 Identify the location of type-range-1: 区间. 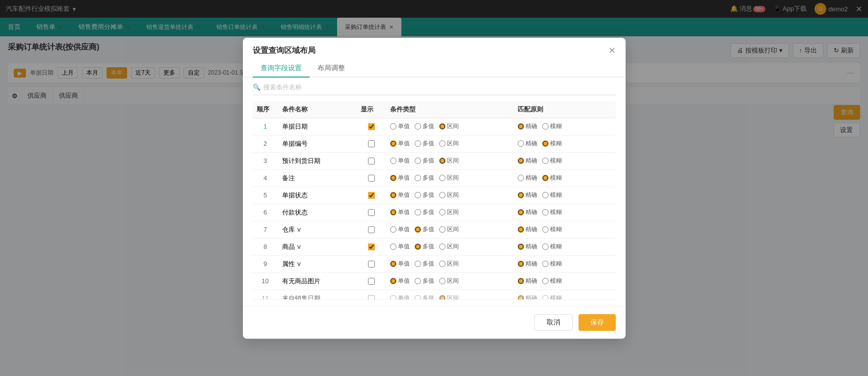
(449, 127).